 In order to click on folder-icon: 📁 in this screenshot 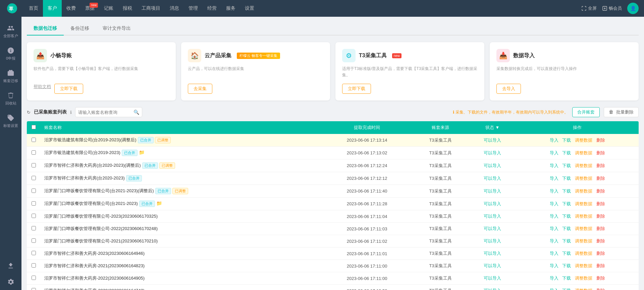, I will do `click(142, 152)`.